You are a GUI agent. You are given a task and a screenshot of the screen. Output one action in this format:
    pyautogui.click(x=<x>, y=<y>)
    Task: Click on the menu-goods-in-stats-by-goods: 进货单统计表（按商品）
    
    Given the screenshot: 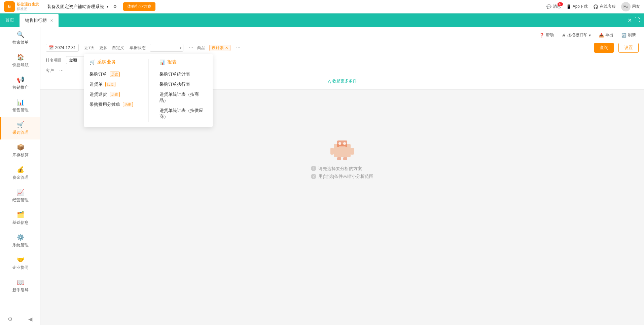 What is the action you would take?
    pyautogui.click(x=184, y=97)
    